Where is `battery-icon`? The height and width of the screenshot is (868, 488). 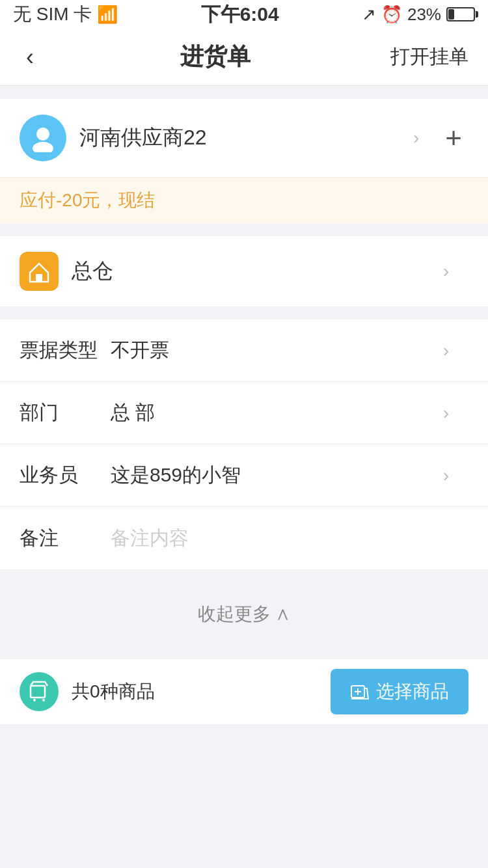 battery-icon is located at coordinates (461, 14).